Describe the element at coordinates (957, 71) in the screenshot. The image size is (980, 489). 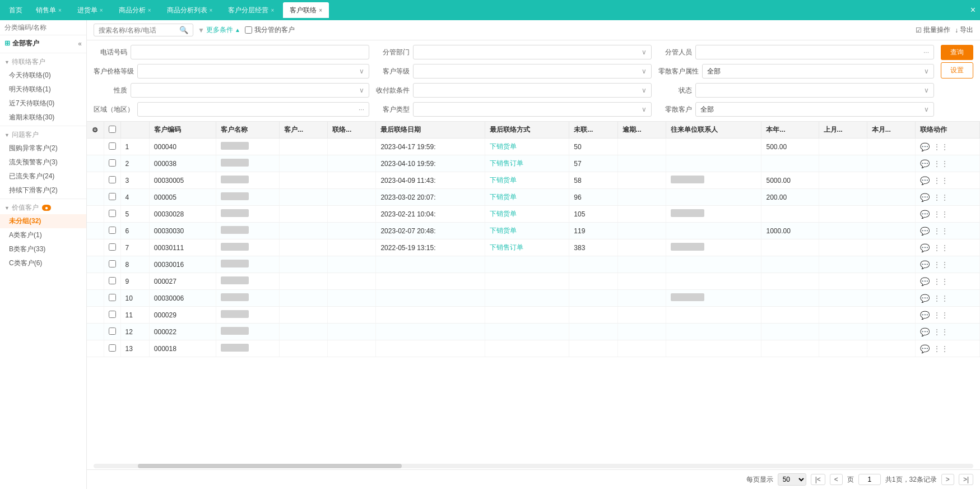
I see `reset-button: 设置` at that location.